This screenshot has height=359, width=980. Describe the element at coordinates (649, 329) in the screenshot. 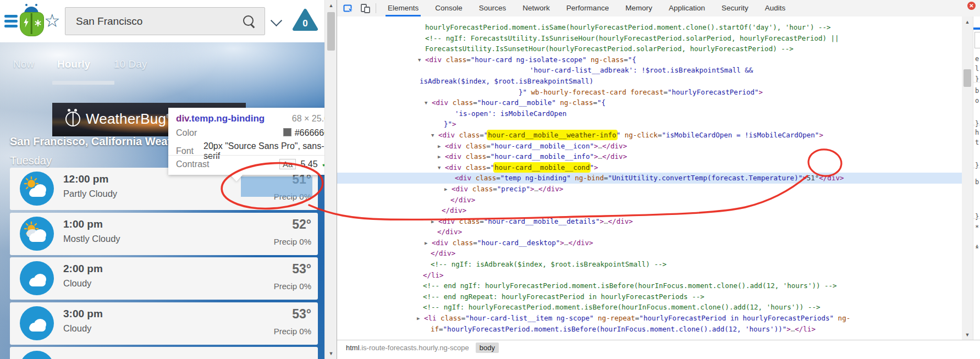

I see `dom-node-line: if="hourlyForecastPeriod.moment.isBefore…` at that location.